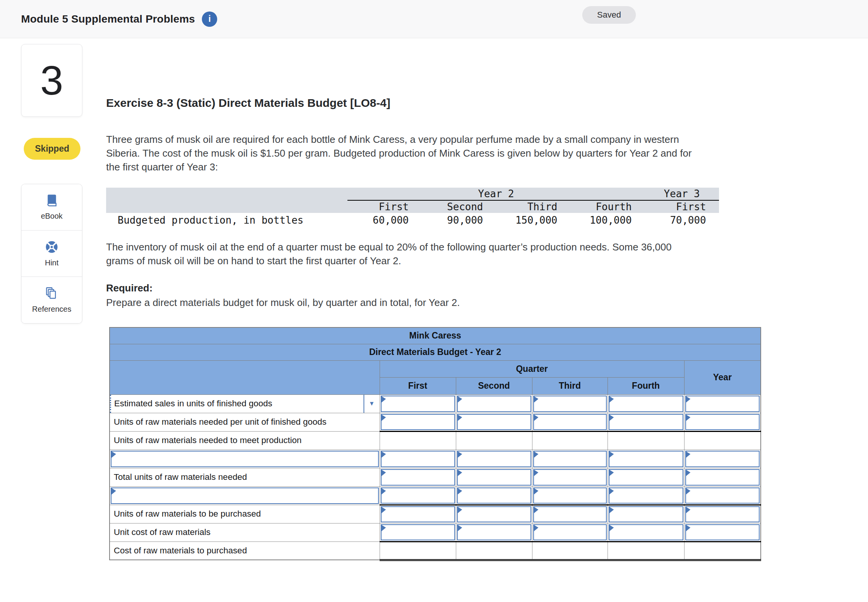  I want to click on row-label-dropdown: Estimated sales in units of finished goo…, so click(244, 404).